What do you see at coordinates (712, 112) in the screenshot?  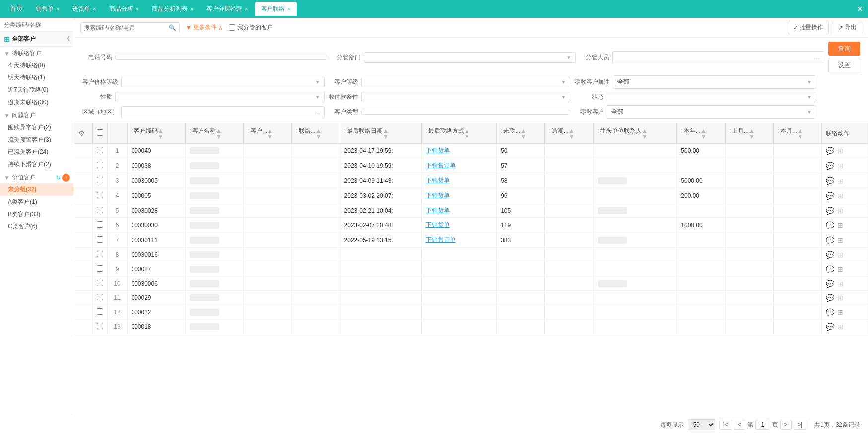 I see `scatter-select: 全部▼` at bounding box center [712, 112].